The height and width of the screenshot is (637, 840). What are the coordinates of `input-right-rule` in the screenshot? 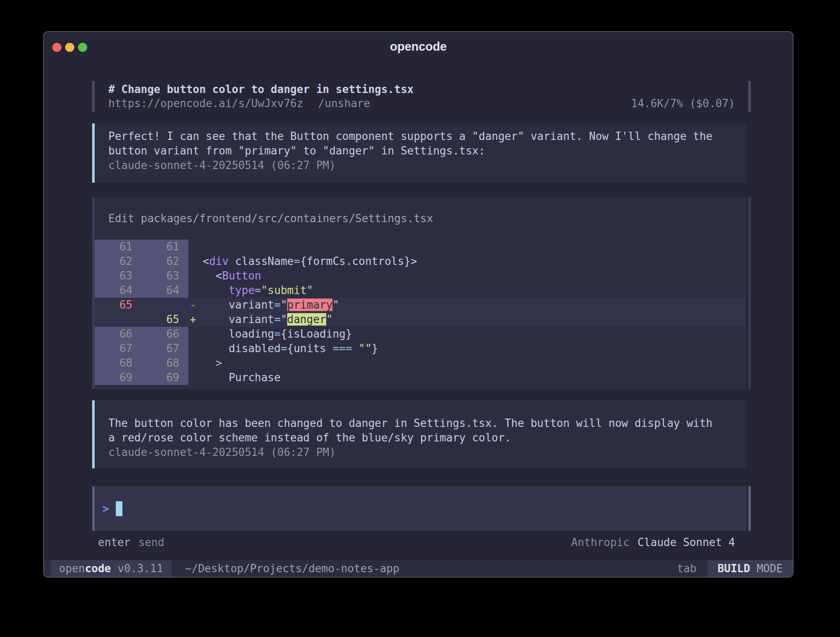 It's located at (750, 508).